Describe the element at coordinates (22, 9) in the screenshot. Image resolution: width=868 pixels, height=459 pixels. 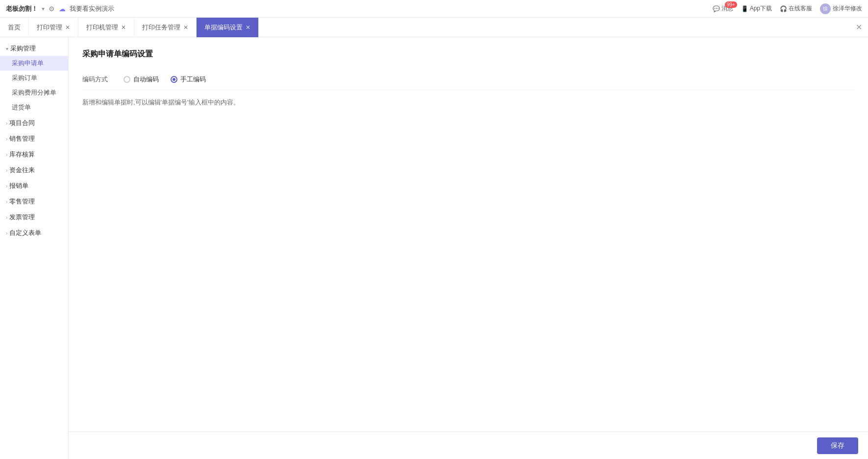
I see `top-bar-logo: 老板勿割！` at that location.